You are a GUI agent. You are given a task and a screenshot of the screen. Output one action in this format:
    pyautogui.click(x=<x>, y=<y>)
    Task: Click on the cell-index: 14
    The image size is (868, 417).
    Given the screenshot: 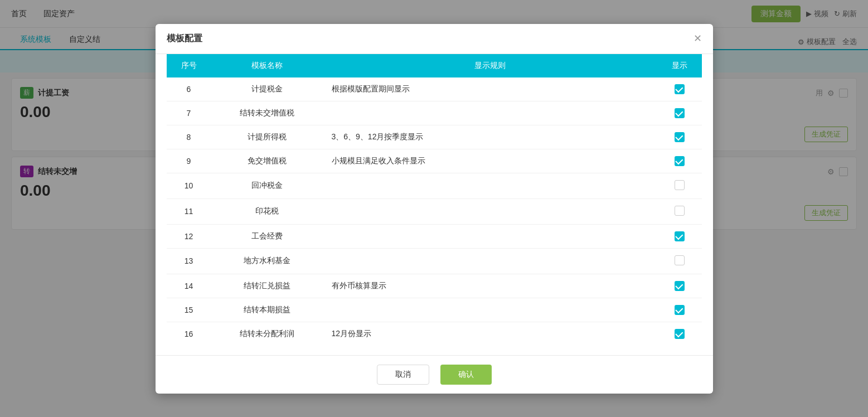 What is the action you would take?
    pyautogui.click(x=189, y=285)
    